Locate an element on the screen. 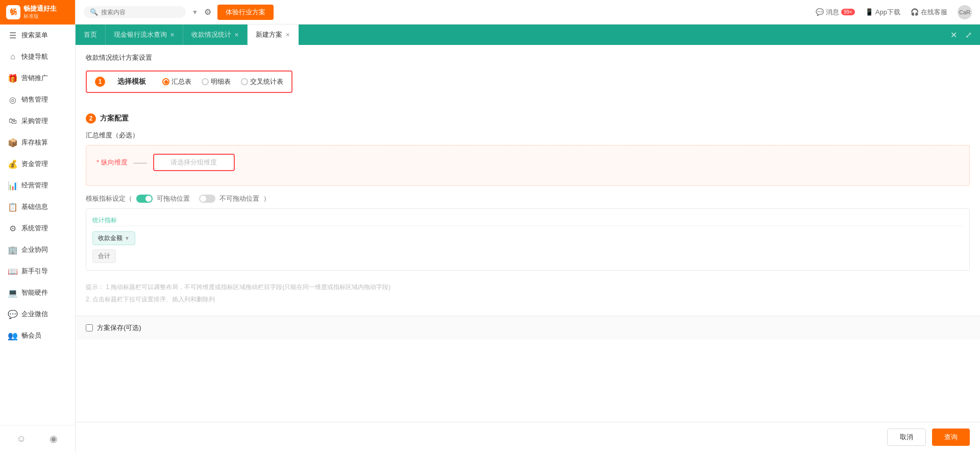 The width and height of the screenshot is (980, 452). search-menu-icon: ☰ is located at coordinates (13, 35).